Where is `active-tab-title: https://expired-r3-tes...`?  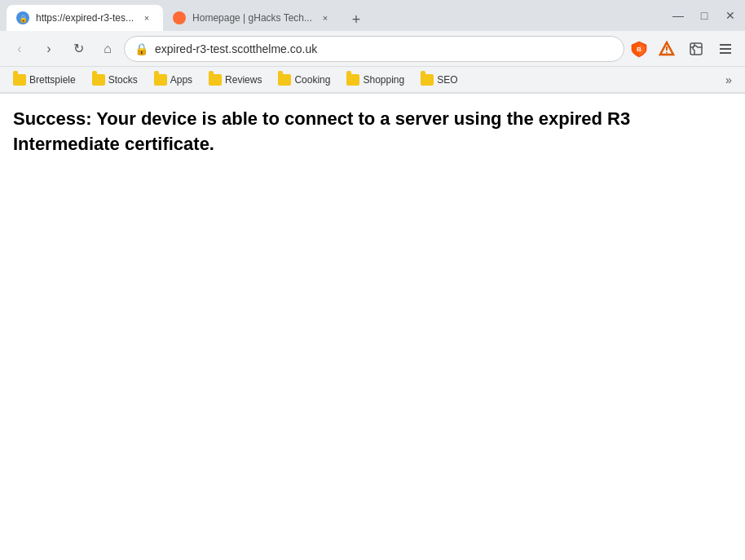 active-tab-title: https://expired-r3-tes... is located at coordinates (85, 18).